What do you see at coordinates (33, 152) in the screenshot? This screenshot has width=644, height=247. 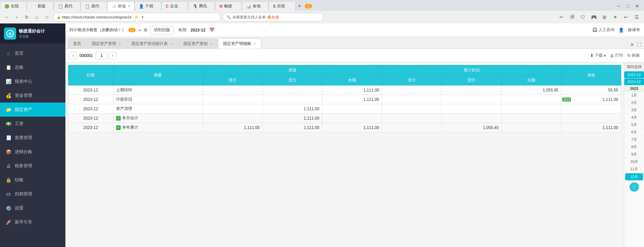 I see `sidebar-item-purchase: 📦 进销台账` at bounding box center [33, 152].